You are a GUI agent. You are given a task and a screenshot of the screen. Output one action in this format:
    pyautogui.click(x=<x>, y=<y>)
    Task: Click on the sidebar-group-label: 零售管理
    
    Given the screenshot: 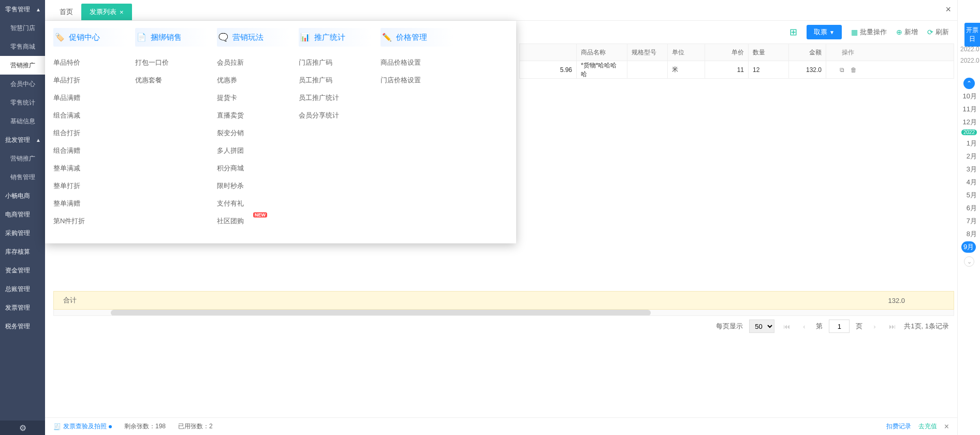 What is the action you would take?
    pyautogui.click(x=18, y=9)
    